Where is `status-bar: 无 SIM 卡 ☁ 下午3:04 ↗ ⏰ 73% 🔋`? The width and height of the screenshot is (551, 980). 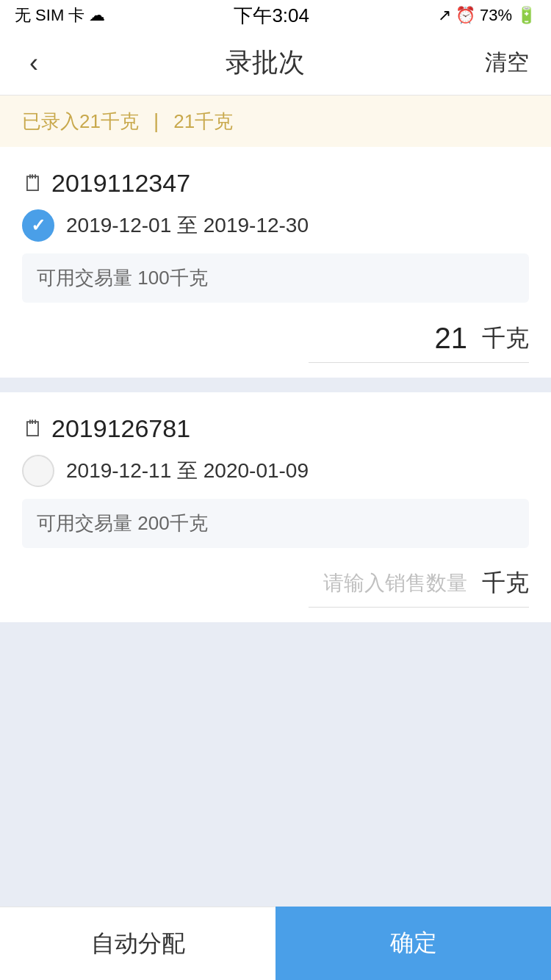
status-bar: 无 SIM 卡 ☁ 下午3:04 ↗ ⏰ 73% 🔋 is located at coordinates (276, 15).